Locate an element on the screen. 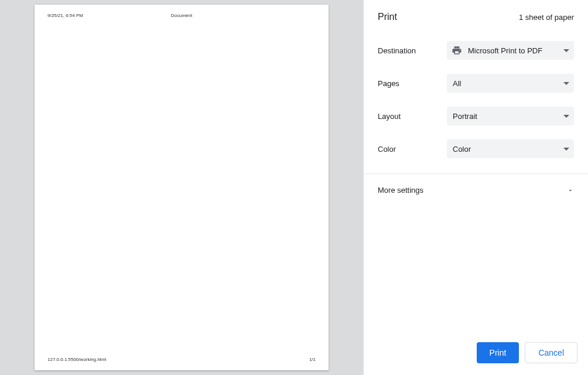  layout-value: Portrait is located at coordinates (465, 116).